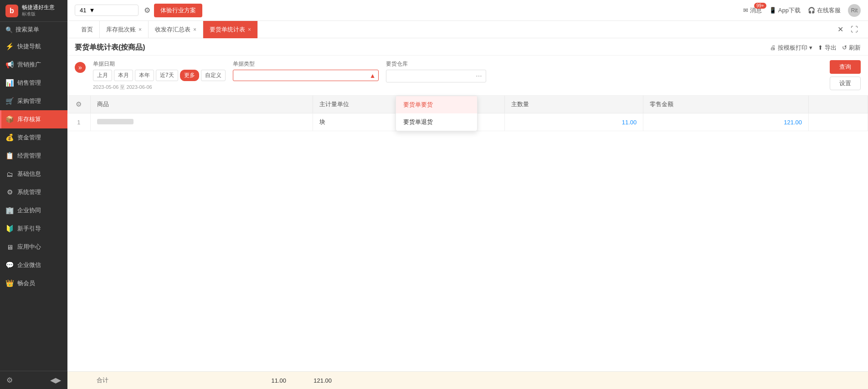 This screenshot has height=389, width=868. What do you see at coordinates (213, 76) in the screenshot?
I see `custom-date-btn: 自定义` at bounding box center [213, 76].